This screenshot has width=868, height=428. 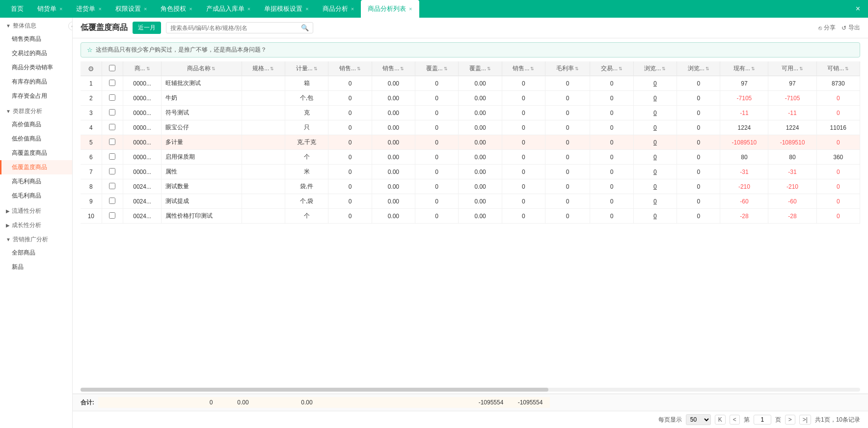 What do you see at coordinates (437, 69) in the screenshot?
I see `col-cov1-header: 覆盖...⇅` at bounding box center [437, 69].